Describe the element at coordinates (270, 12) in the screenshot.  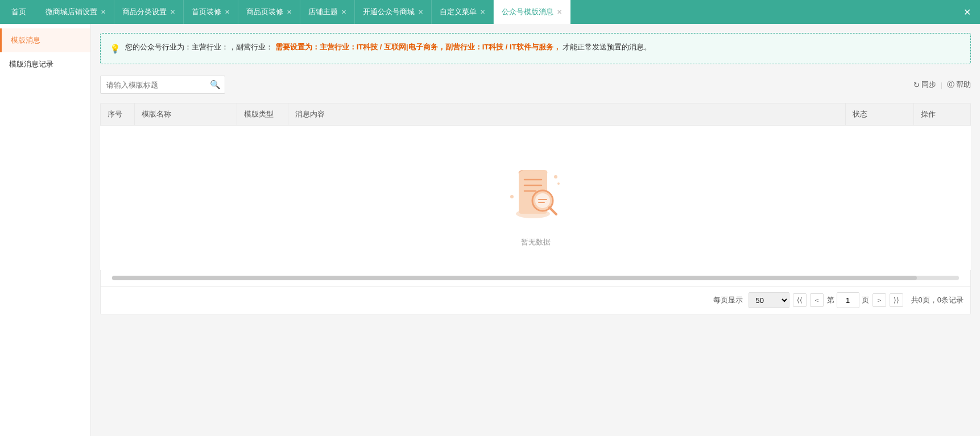
I see `tab-product-decoration: 商品页装修 ✕` at that location.